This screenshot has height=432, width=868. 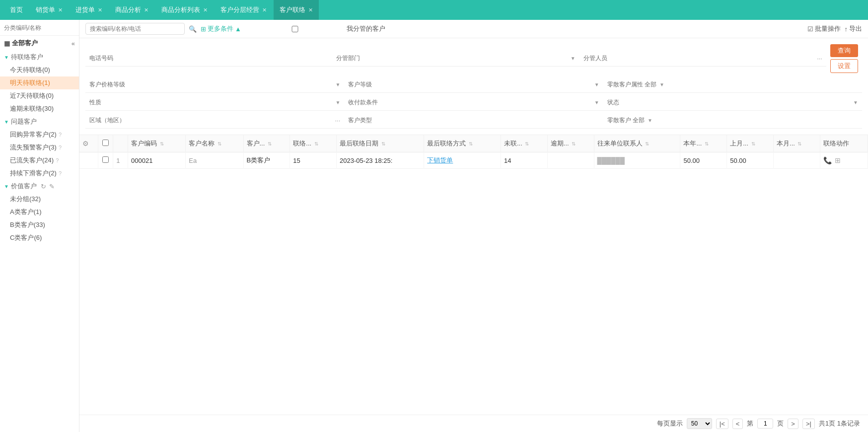 I want to click on col-customer-name: 客户名称 ⇅, so click(x=215, y=144).